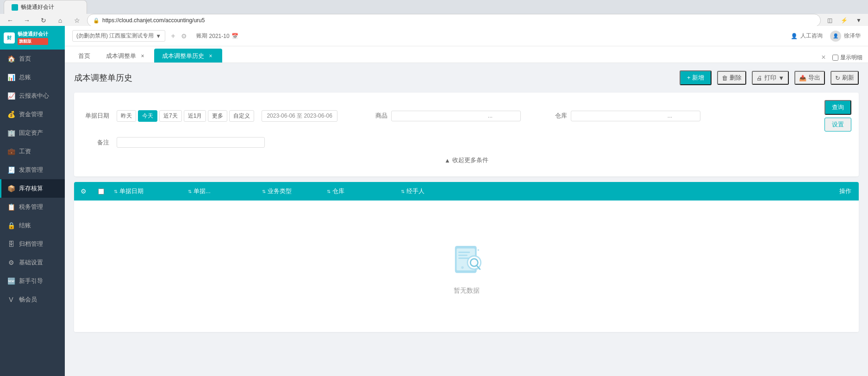  Describe the element at coordinates (32, 59) in the screenshot. I see `sidebar-item-home: 🏠 首页` at that location.